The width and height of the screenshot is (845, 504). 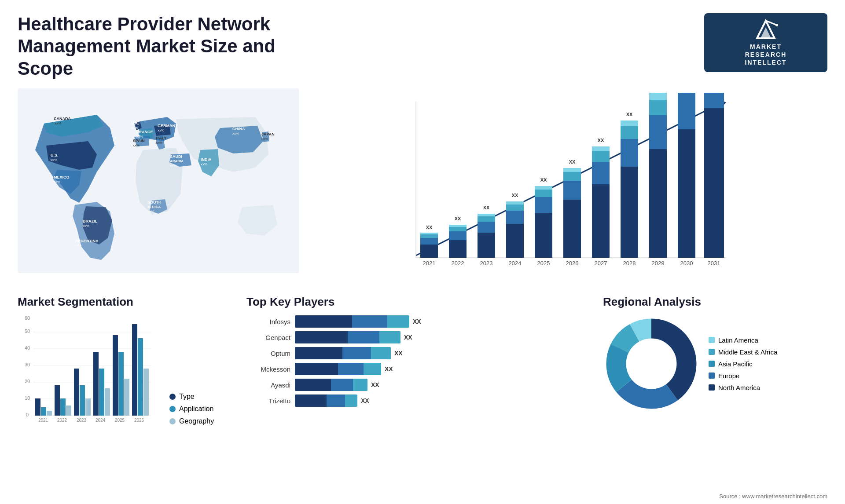 What do you see at coordinates (687, 263) in the screenshot?
I see `svg-text: 2030` at bounding box center [687, 263].